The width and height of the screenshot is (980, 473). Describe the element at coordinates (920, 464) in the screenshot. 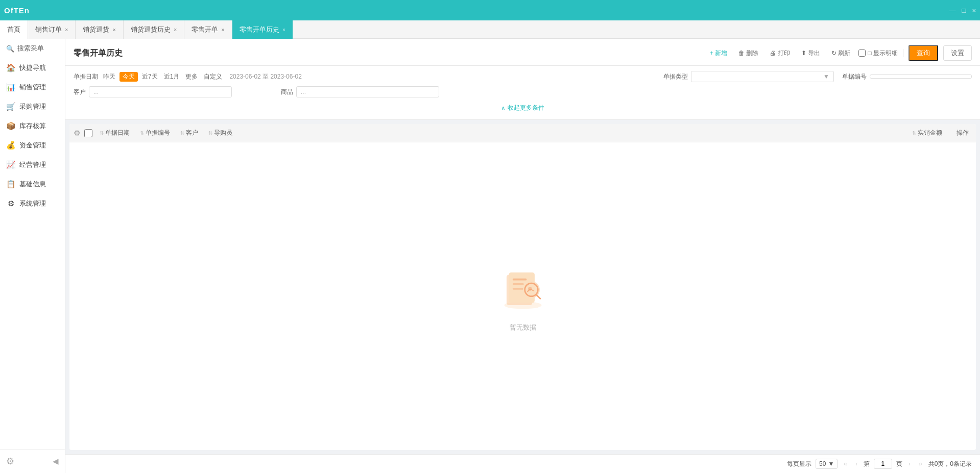

I see `last-page-btn: »` at that location.